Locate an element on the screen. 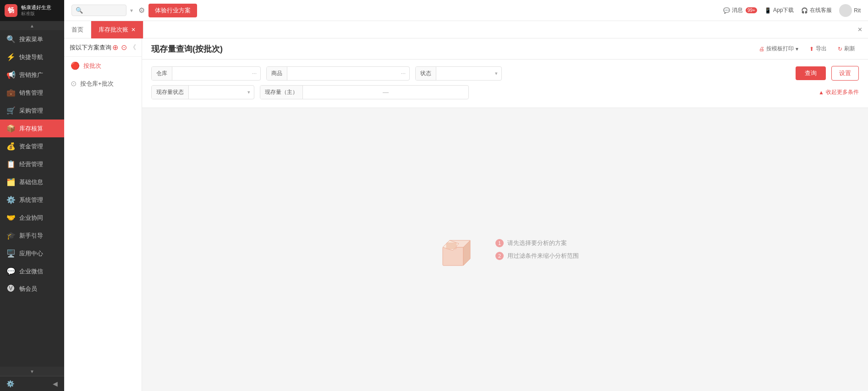 The width and height of the screenshot is (868, 391). sidebar-scroll-down: ▼ is located at coordinates (32, 371).